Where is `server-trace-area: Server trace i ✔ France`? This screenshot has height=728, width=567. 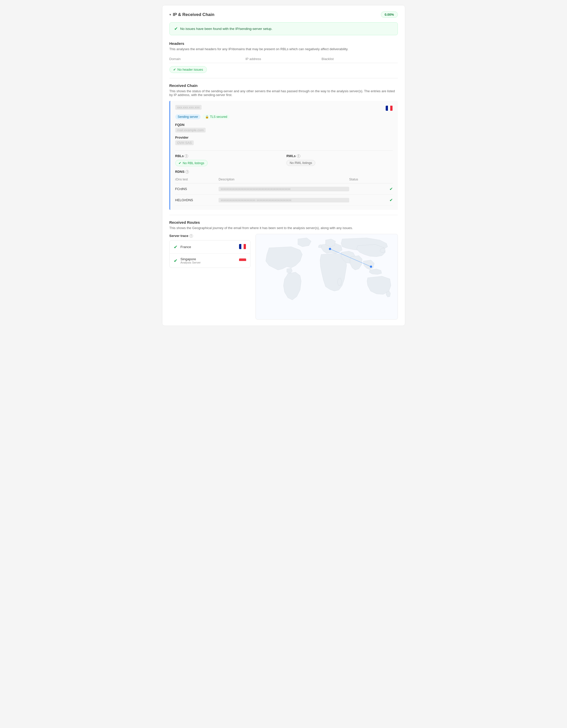
server-trace-area: Server trace i ✔ France is located at coordinates (284, 277).